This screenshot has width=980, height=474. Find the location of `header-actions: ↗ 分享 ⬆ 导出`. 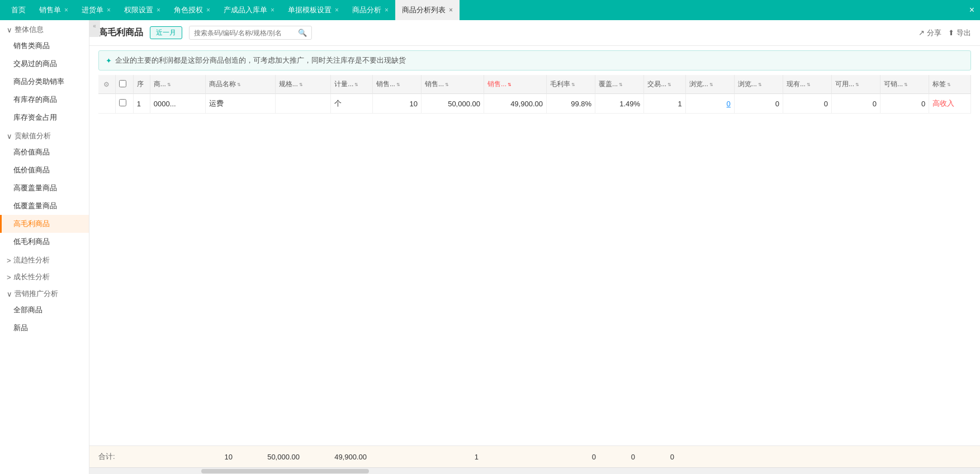

header-actions: ↗ 分享 ⬆ 导出 is located at coordinates (945, 33).